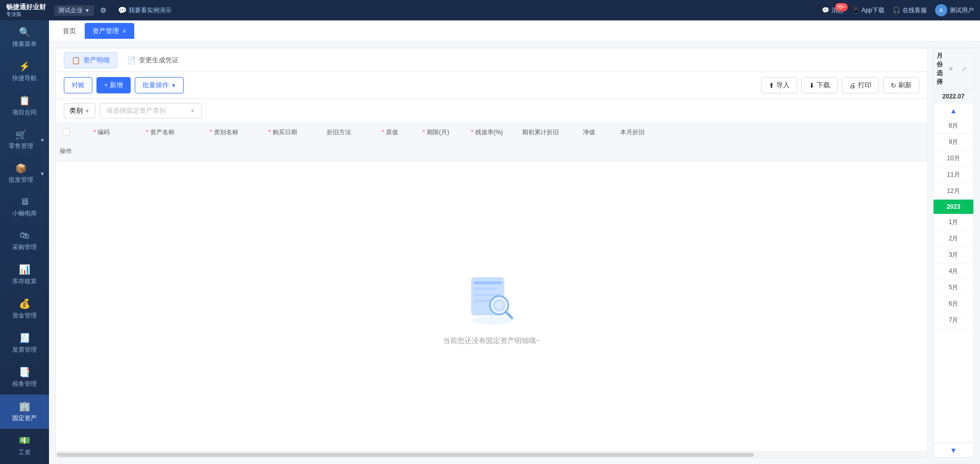 This screenshot has width=980, height=464. What do you see at coordinates (91, 60) in the screenshot?
I see `sub-tab-asset-detail: 📋 资产明细` at bounding box center [91, 60].